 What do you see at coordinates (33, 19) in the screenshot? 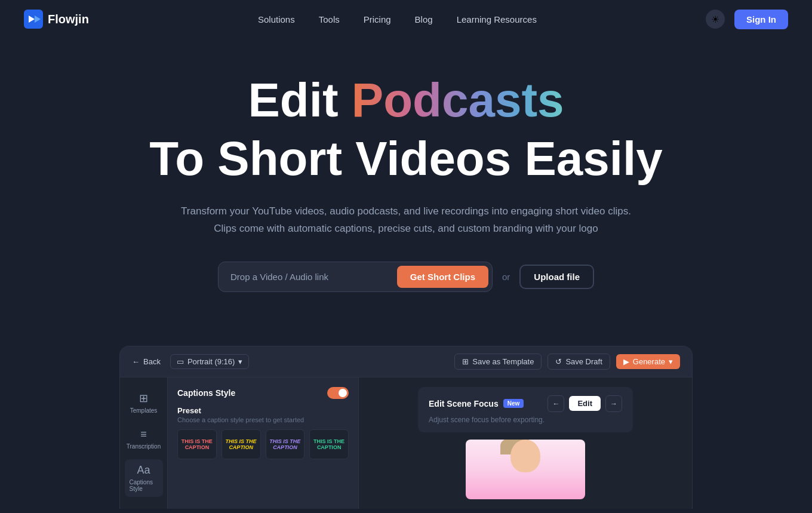
I see `logo-icon` at bounding box center [33, 19].